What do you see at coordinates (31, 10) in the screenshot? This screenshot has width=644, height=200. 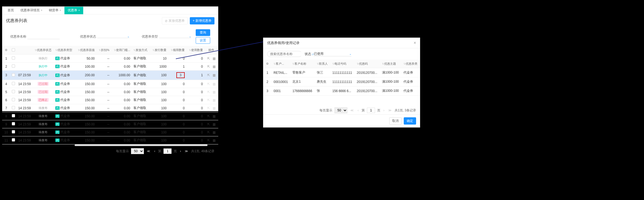 I see `tab-detail: 优惠券详情页×` at bounding box center [31, 10].